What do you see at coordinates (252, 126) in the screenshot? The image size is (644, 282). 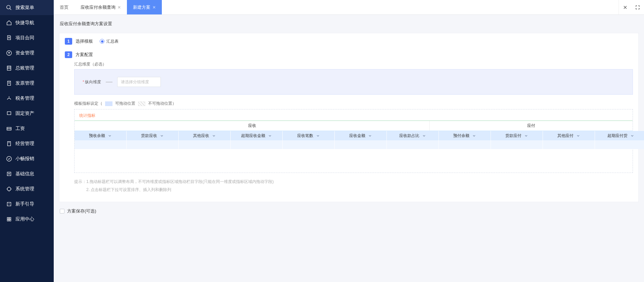 I see `column-group-0: 应收` at bounding box center [252, 126].